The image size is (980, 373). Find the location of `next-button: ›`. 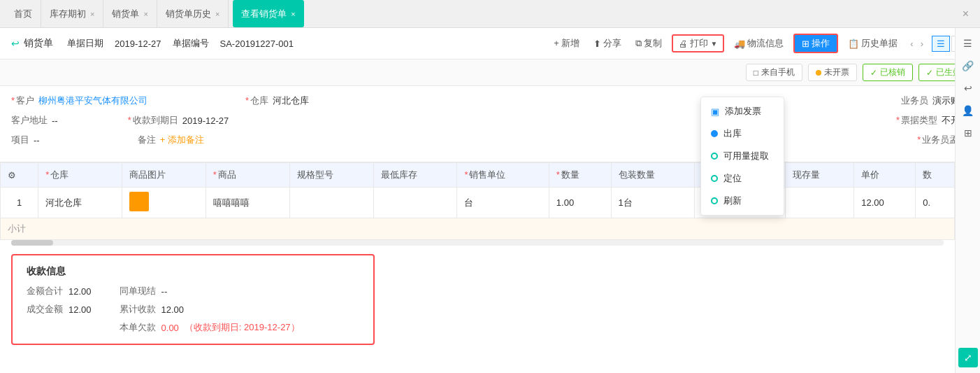

next-button: › is located at coordinates (922, 43).